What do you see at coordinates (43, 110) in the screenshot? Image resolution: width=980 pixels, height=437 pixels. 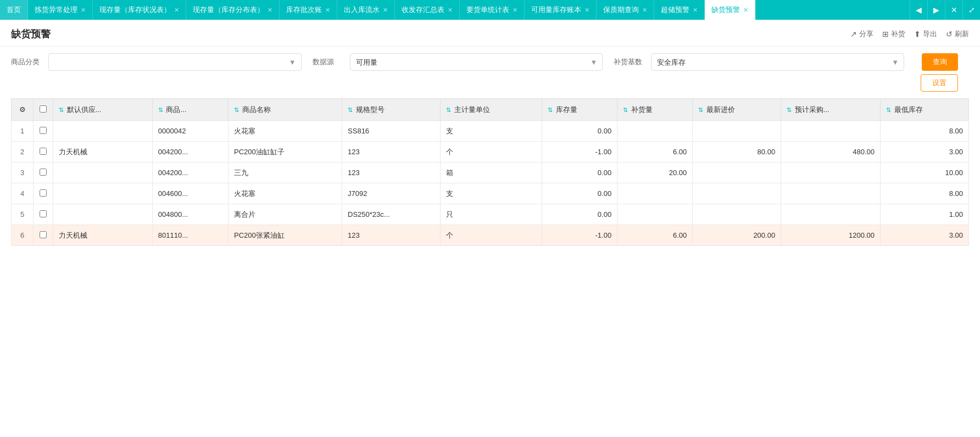 I see `checkbox-column-header` at bounding box center [43, 110].